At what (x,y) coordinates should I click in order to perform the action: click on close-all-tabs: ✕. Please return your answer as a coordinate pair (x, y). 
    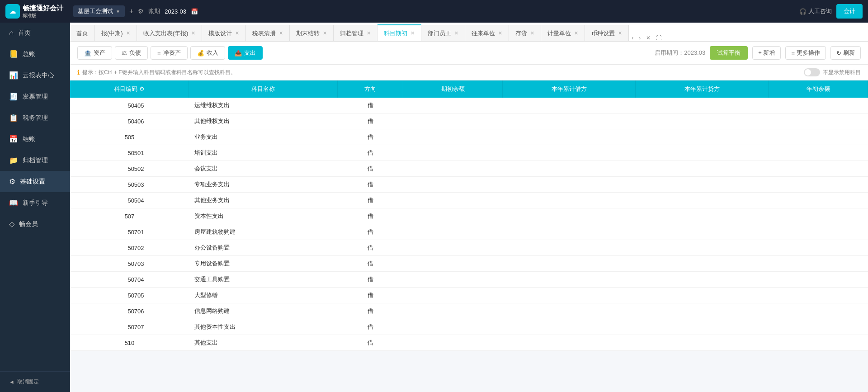
    Looking at the image, I should click on (648, 38).